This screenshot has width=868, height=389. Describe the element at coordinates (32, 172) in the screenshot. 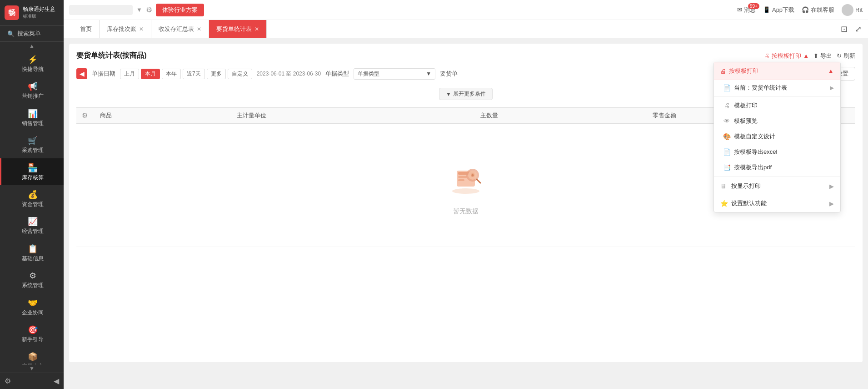

I see `sidebar-item-inventory: 🏪 库存核算` at that location.